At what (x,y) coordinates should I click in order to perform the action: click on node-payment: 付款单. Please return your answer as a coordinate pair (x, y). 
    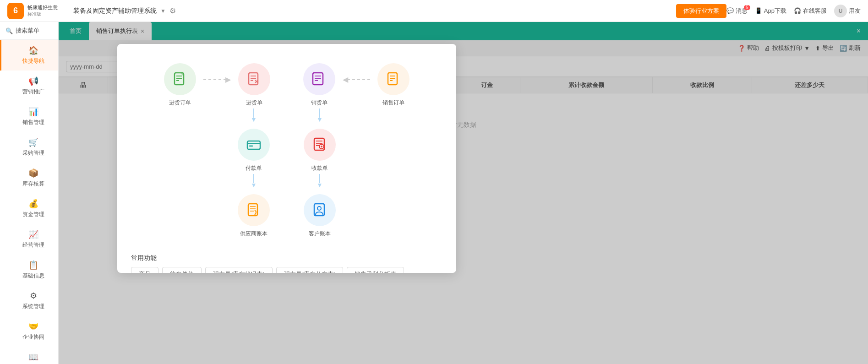
    Looking at the image, I should click on (254, 150).